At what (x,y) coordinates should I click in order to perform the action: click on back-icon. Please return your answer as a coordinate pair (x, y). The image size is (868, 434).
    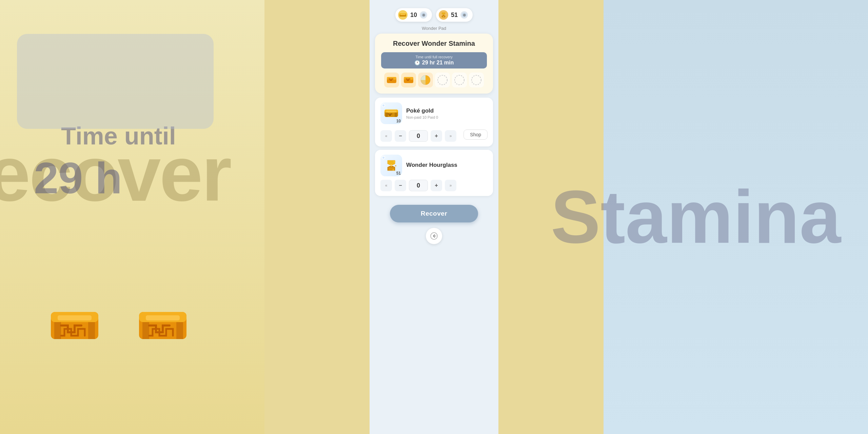
    Looking at the image, I should click on (434, 236).